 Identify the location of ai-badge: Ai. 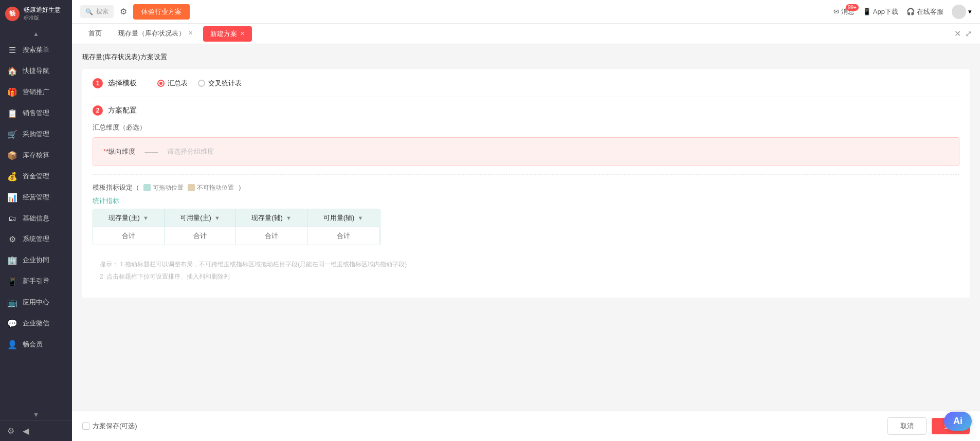
(958, 421).